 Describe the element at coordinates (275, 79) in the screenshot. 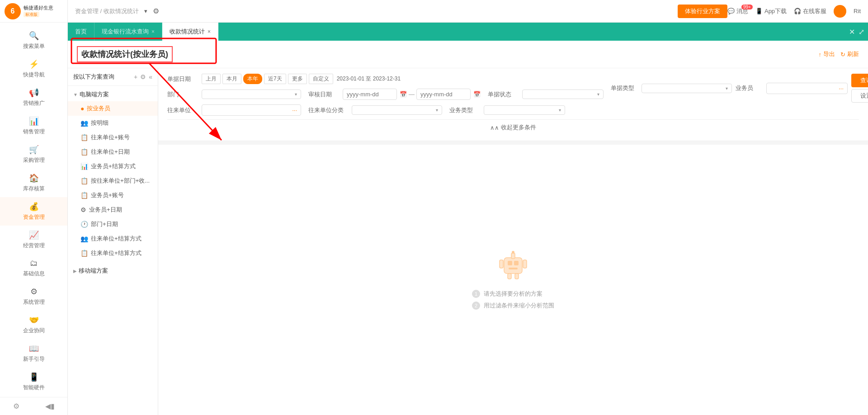

I see `date-btn-last-7: 近7天` at that location.